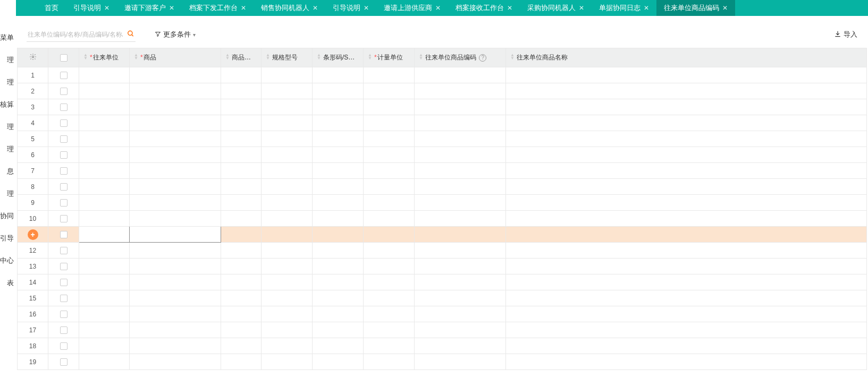  I want to click on table-row: 6, so click(442, 155).